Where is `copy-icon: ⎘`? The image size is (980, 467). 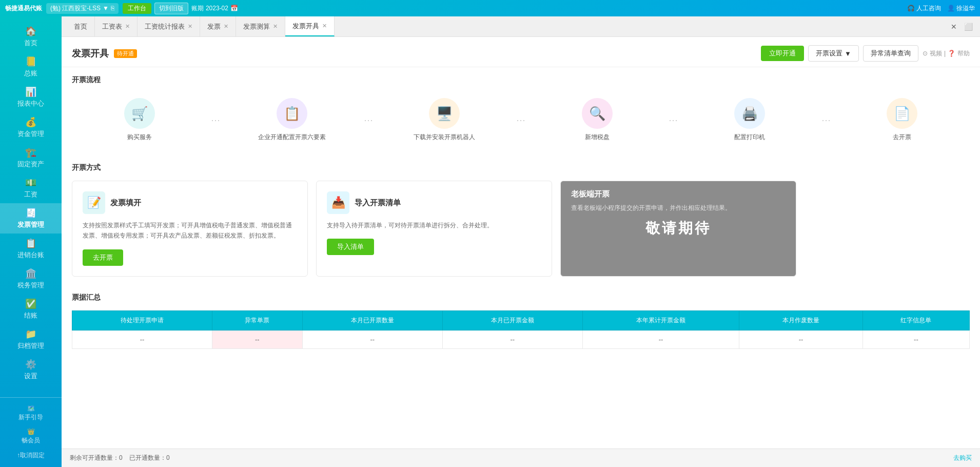
copy-icon: ⎘ is located at coordinates (113, 8).